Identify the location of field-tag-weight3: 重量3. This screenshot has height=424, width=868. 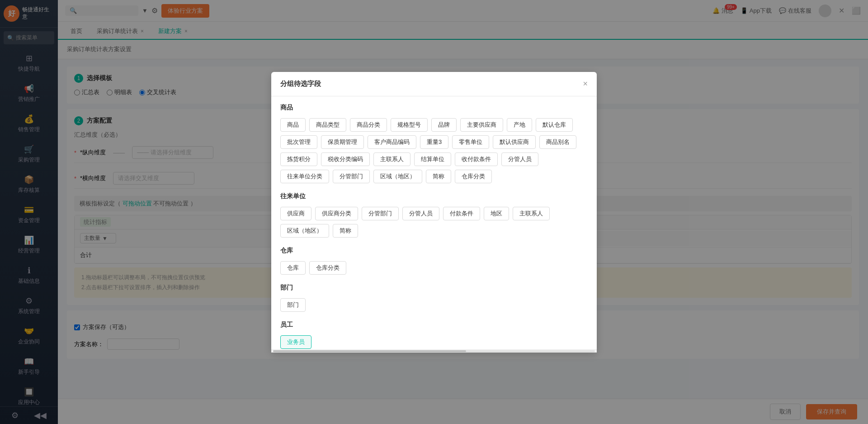
(434, 142).